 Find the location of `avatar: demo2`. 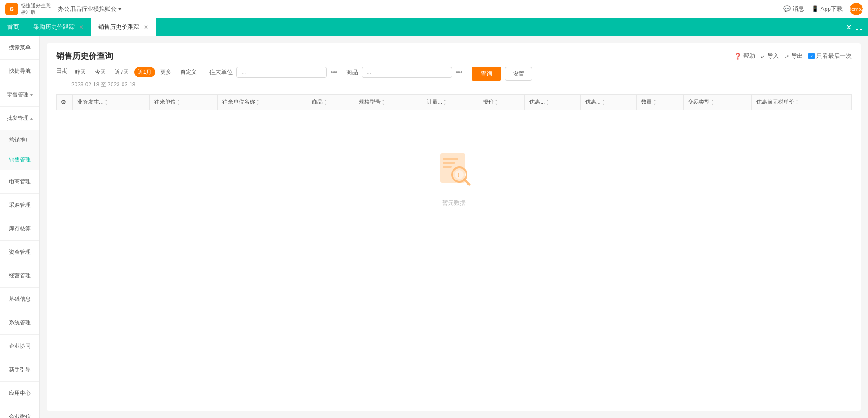

avatar: demo2 is located at coordinates (856, 9).